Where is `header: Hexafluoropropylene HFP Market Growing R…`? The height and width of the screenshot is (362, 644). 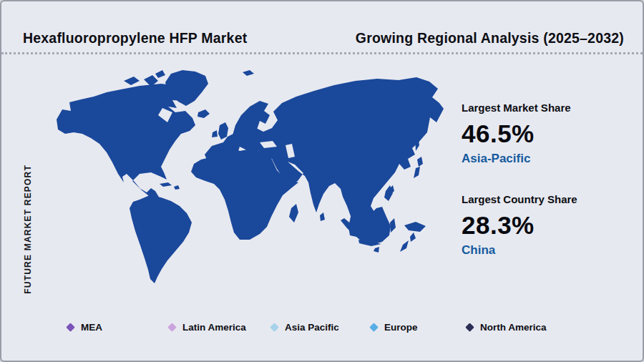
header: Hexafluoropropylene HFP Market Growing R… is located at coordinates (322, 27).